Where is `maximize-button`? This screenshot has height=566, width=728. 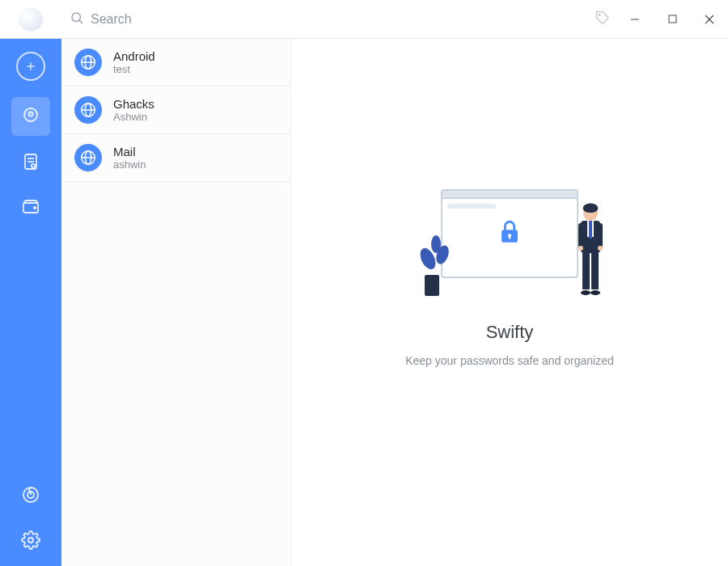 maximize-button is located at coordinates (672, 19).